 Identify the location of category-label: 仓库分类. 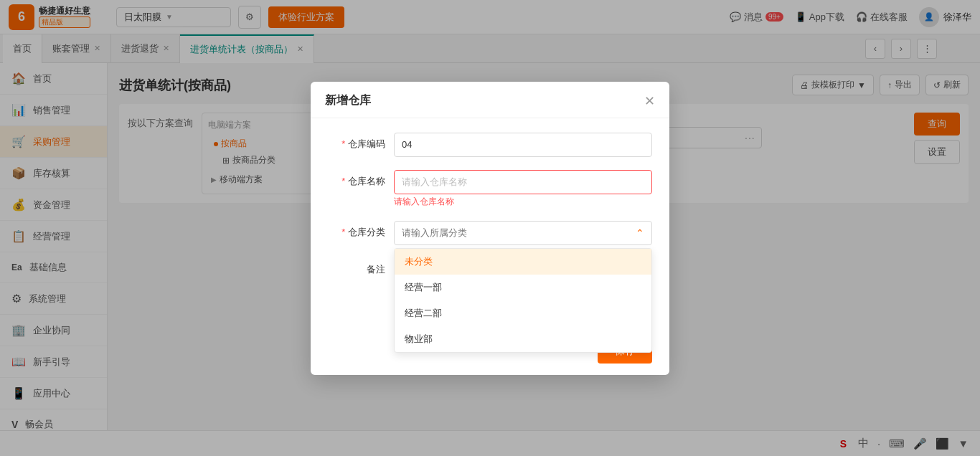
(357, 229).